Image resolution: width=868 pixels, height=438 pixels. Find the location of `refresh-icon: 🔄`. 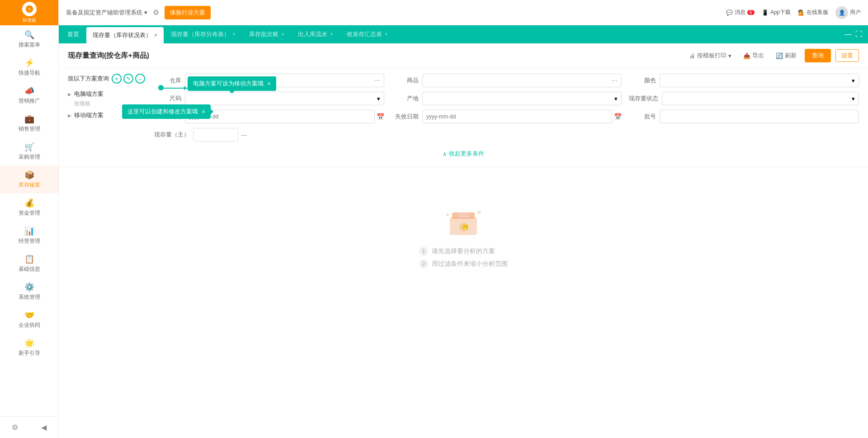

refresh-icon: 🔄 is located at coordinates (779, 56).